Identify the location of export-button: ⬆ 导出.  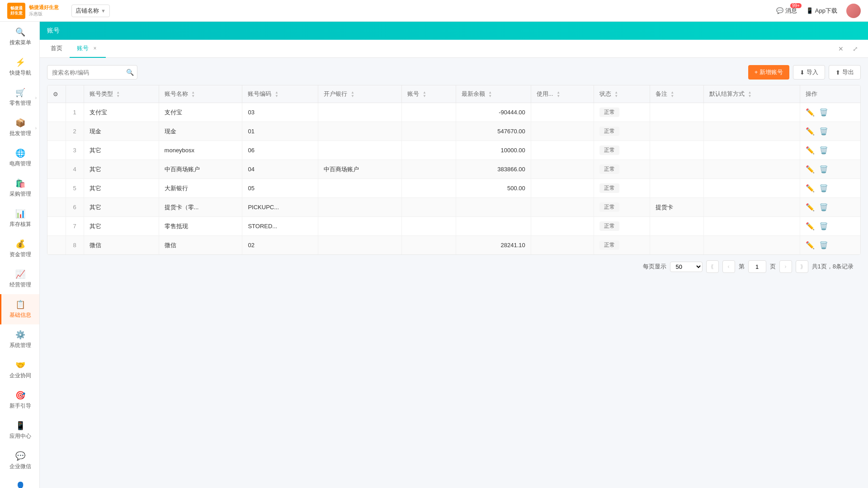
(844, 72).